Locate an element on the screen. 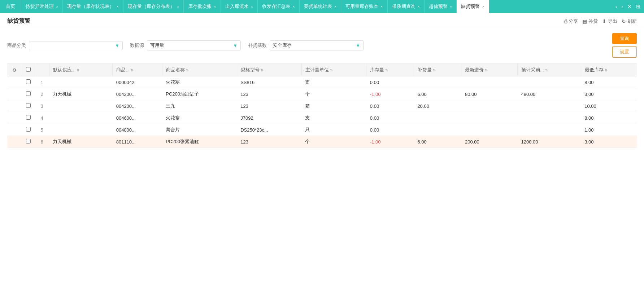 The height and width of the screenshot is (287, 644). tab-close-receipt-summary: × is located at coordinates (293, 6).